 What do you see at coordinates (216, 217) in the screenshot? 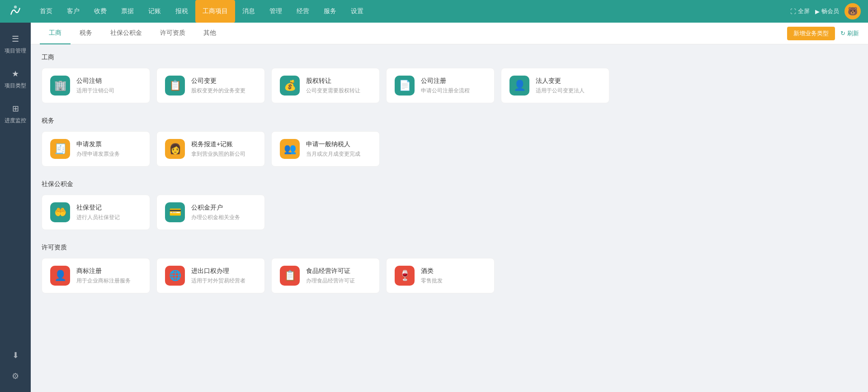
I see `card-desc: 办理公积金相关业务` at bounding box center [216, 217].